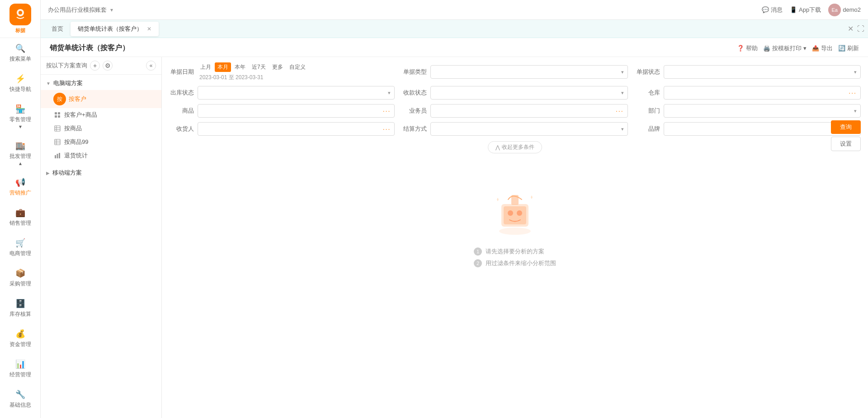  Describe the element at coordinates (514, 72) in the screenshot. I see `order-type-row: 单据类型 ▾` at that location.